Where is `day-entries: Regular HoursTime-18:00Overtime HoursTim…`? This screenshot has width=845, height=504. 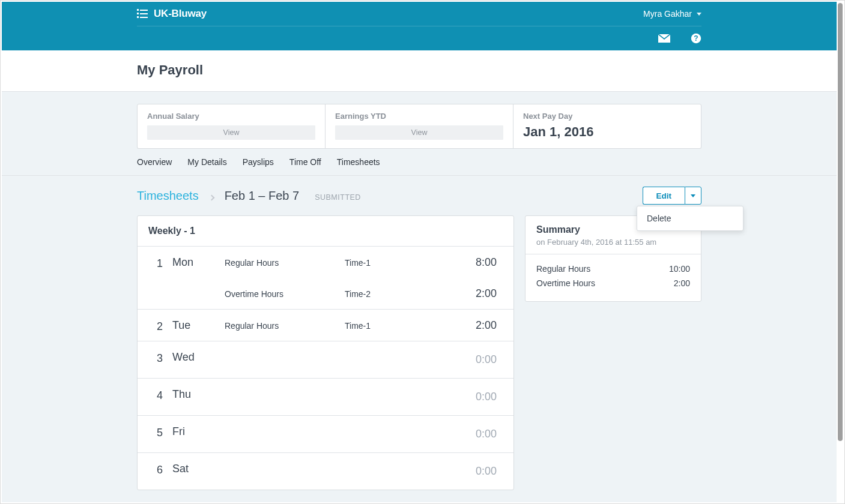
day-entries: Regular HoursTime-18:00Overtime HoursTim… is located at coordinates (369, 278).